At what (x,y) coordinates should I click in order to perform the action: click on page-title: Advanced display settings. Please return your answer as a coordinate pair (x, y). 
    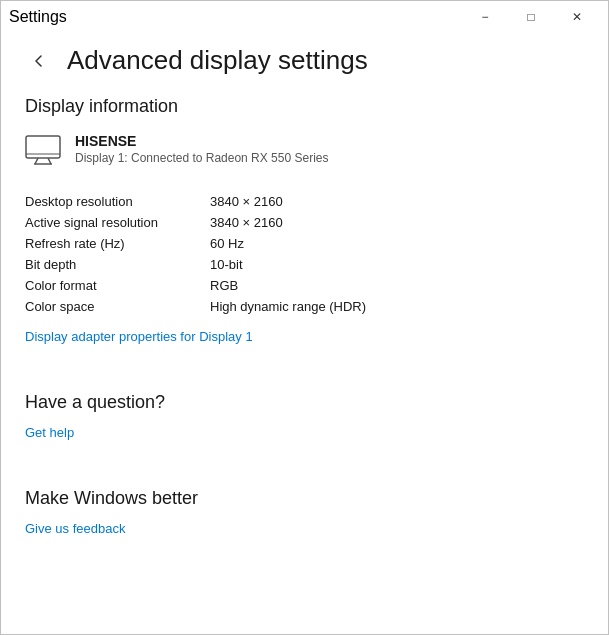
    Looking at the image, I should click on (218, 60).